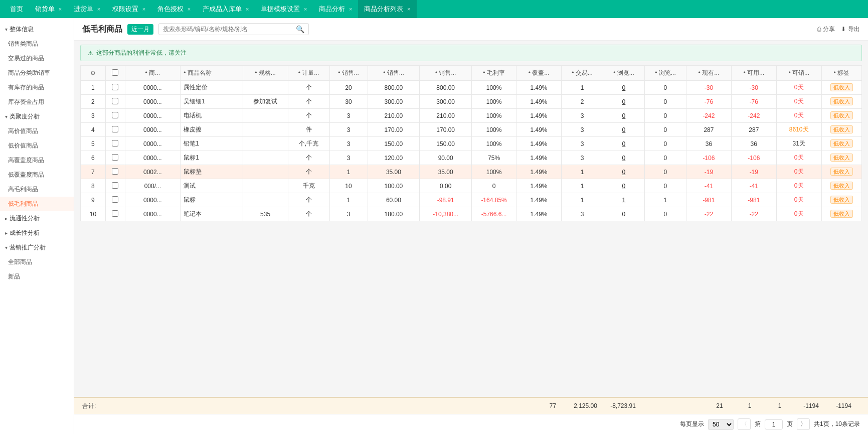  What do you see at coordinates (394, 73) in the screenshot?
I see `price-col-header: • 销售...` at bounding box center [394, 73].